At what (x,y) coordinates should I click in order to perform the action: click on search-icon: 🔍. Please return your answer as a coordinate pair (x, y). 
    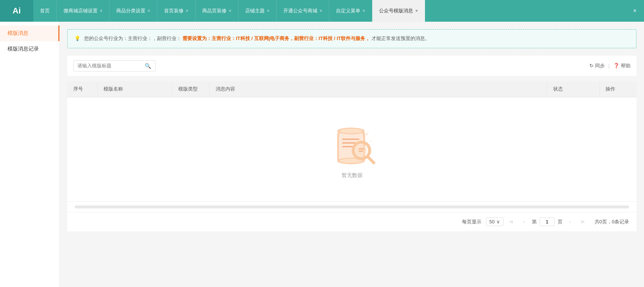
    Looking at the image, I should click on (148, 66).